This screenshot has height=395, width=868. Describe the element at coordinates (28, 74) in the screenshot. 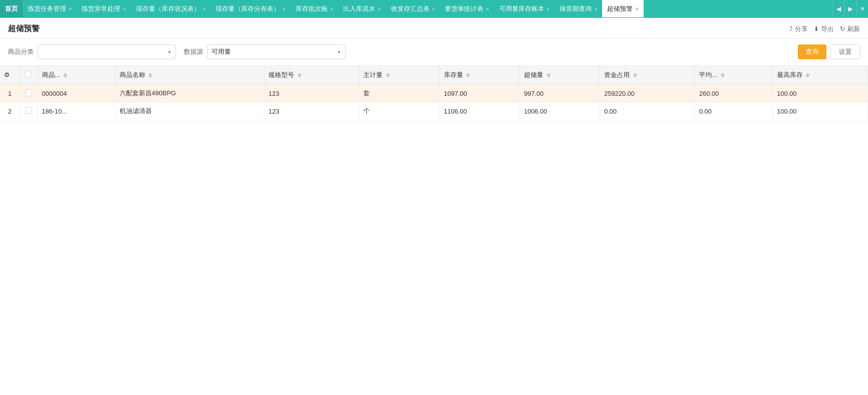

I see `select-all-checkbox` at that location.